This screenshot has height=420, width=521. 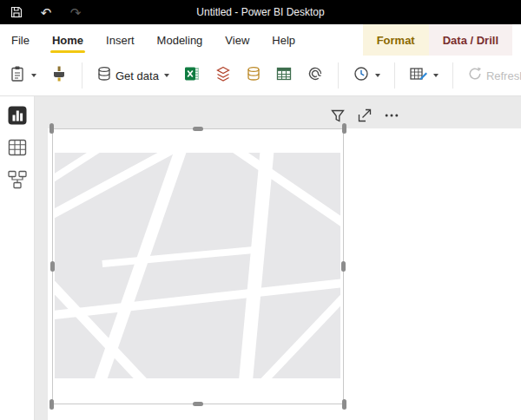 What do you see at coordinates (198, 404) in the screenshot?
I see `resize-handle-bottom` at bounding box center [198, 404].